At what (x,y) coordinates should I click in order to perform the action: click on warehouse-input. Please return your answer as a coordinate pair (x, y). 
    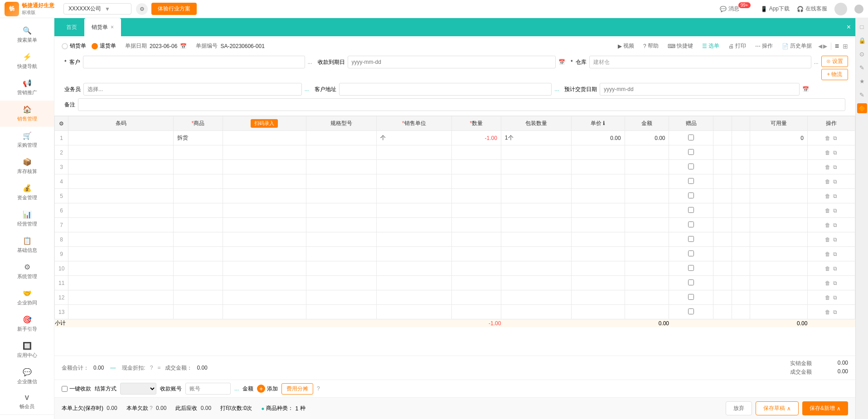
    Looking at the image, I should click on (700, 62).